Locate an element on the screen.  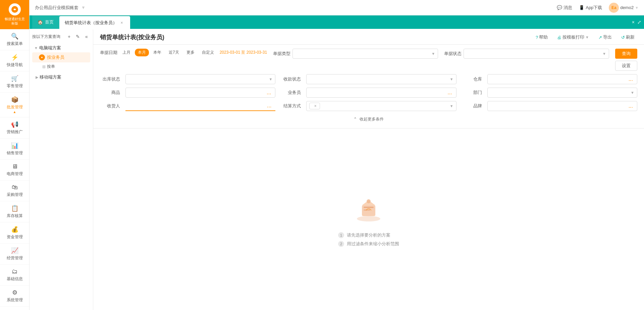
topbar-right: 💬 消息 📱 App下载 Ea demo2 ▼ is located at coordinates (598, 8).